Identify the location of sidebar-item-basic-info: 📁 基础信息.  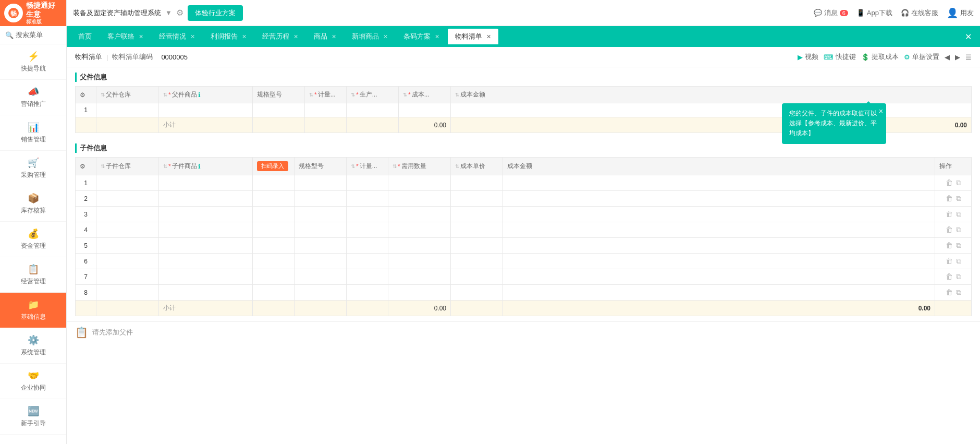
(33, 310).